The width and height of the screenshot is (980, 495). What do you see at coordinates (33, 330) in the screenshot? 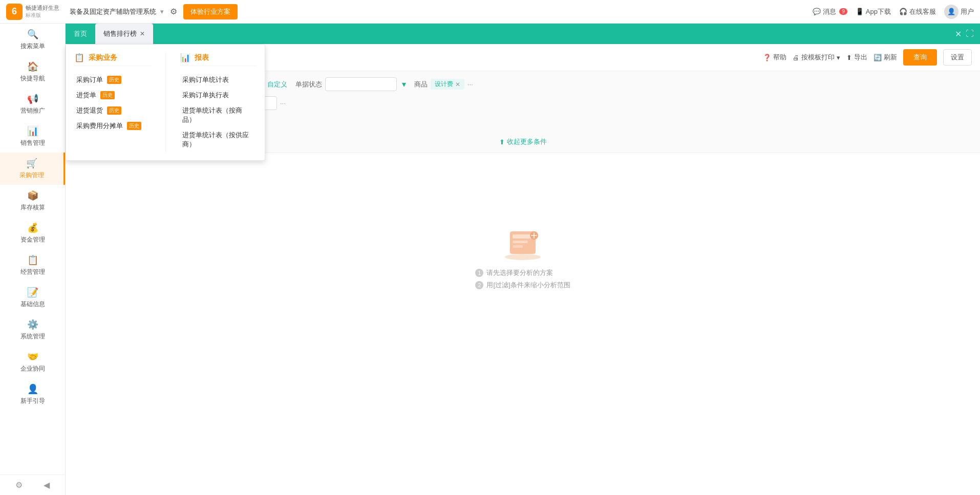
I see `sidebar-item-system: ⚙️ 系统管理` at bounding box center [33, 330].